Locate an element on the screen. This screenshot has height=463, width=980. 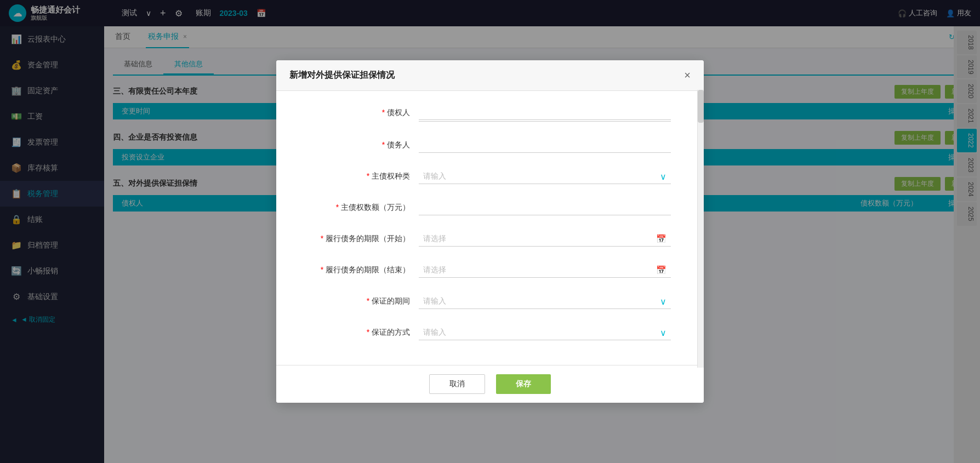
select-wrap-guarantee-method: 请输入 ∨ is located at coordinates (545, 332).